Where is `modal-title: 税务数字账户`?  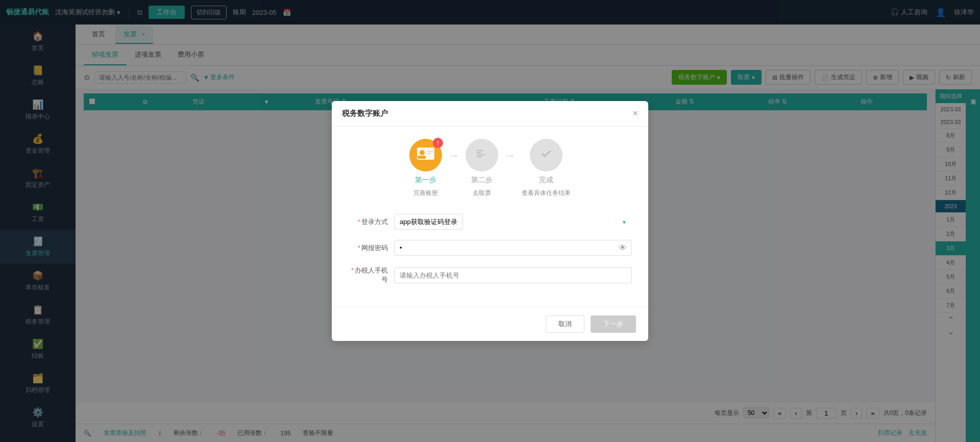 modal-title: 税务数字账户 is located at coordinates (365, 113).